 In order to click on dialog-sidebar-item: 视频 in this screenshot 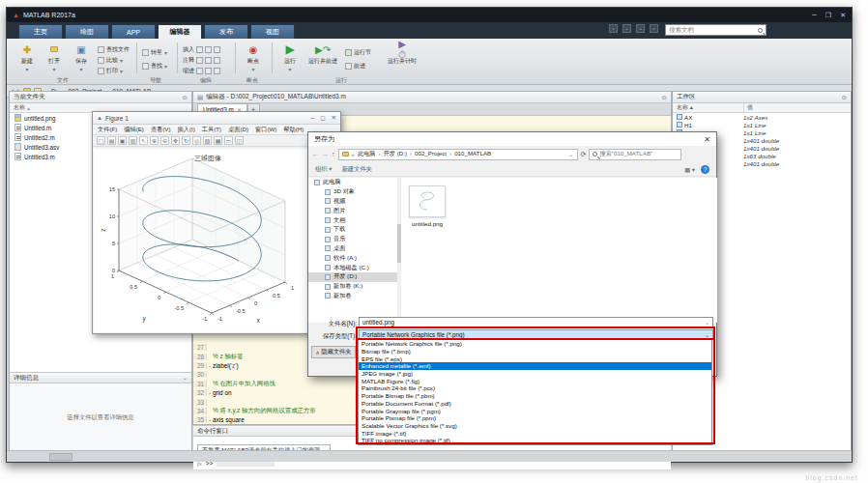, I will do `click(353, 202)`.